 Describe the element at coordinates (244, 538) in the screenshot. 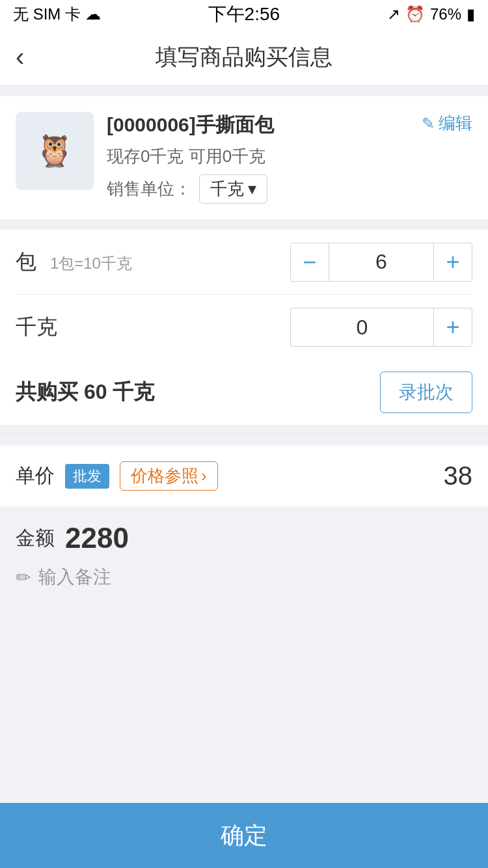

I see `amount-row: 金额 2280` at that location.